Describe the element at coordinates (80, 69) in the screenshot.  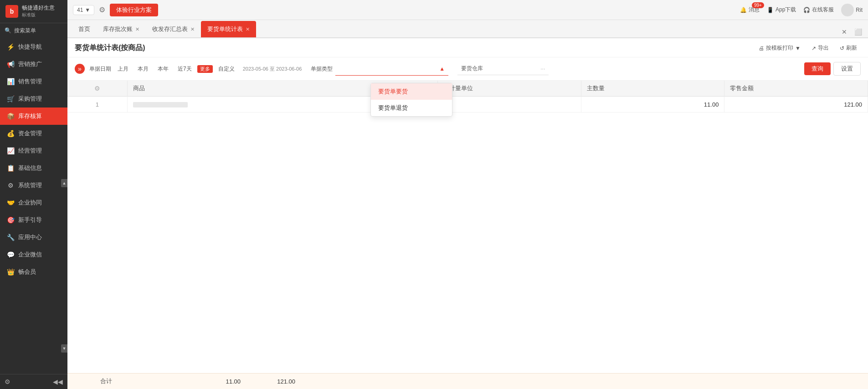
I see `expand-filter-btn: »` at that location.